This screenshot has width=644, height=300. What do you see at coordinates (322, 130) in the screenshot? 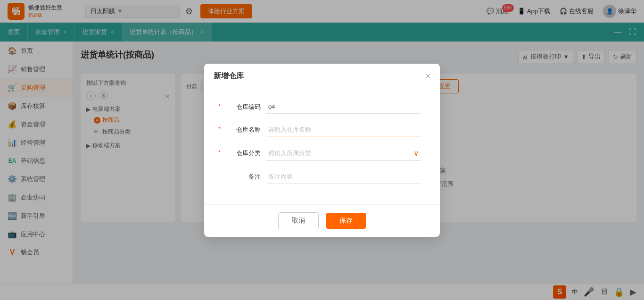
I see `name-field-row: 仓库名称` at bounding box center [322, 130].